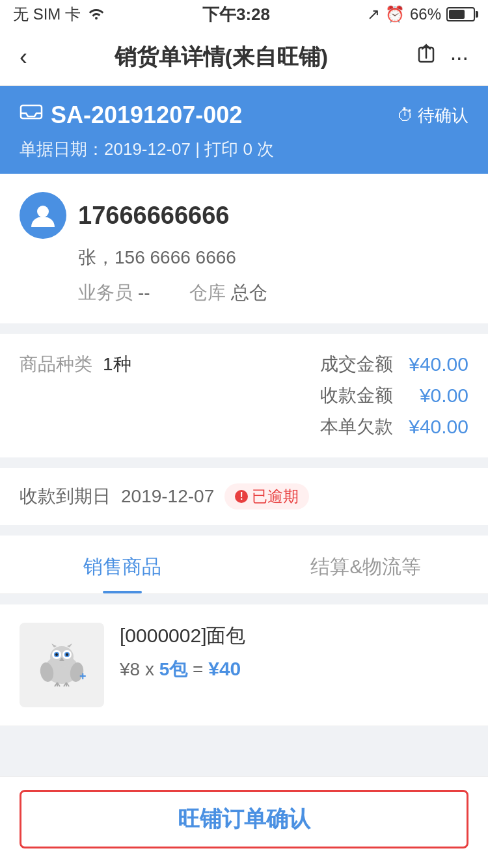 The image size is (488, 868). Describe the element at coordinates (65, 496) in the screenshot. I see `duedate-label: 收款到期日` at that location.